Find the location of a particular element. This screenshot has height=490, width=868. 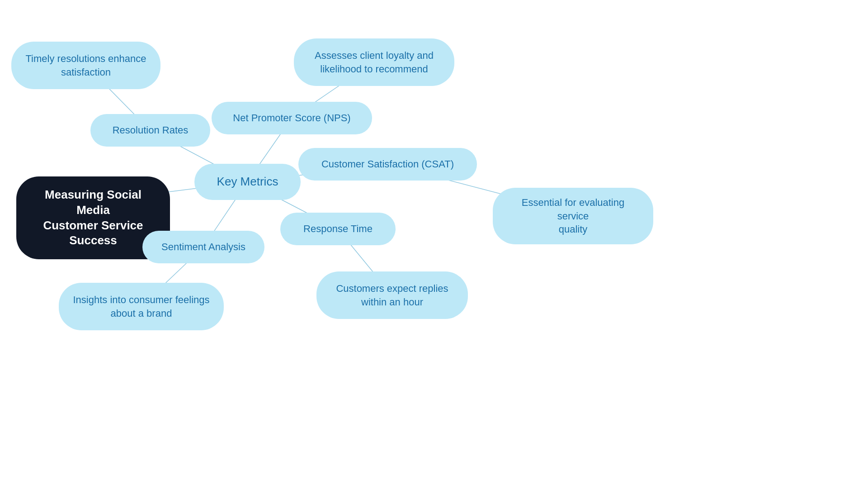

nps-node: Net Promoter Score (NPS) is located at coordinates (292, 118).